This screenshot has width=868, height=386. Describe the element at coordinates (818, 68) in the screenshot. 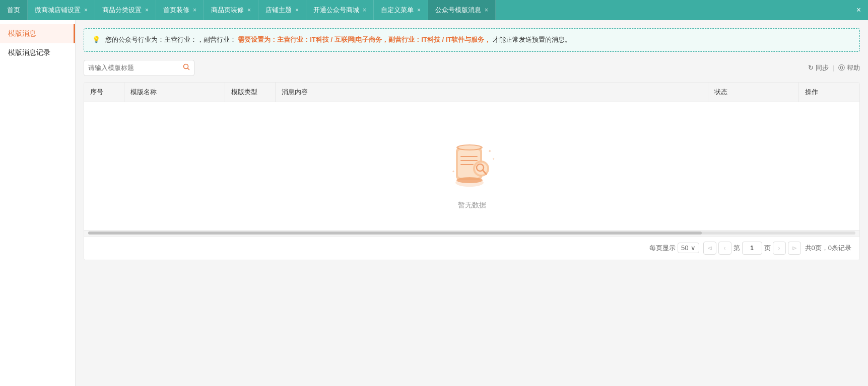

I see `sync-button: ↻ 同步` at that location.